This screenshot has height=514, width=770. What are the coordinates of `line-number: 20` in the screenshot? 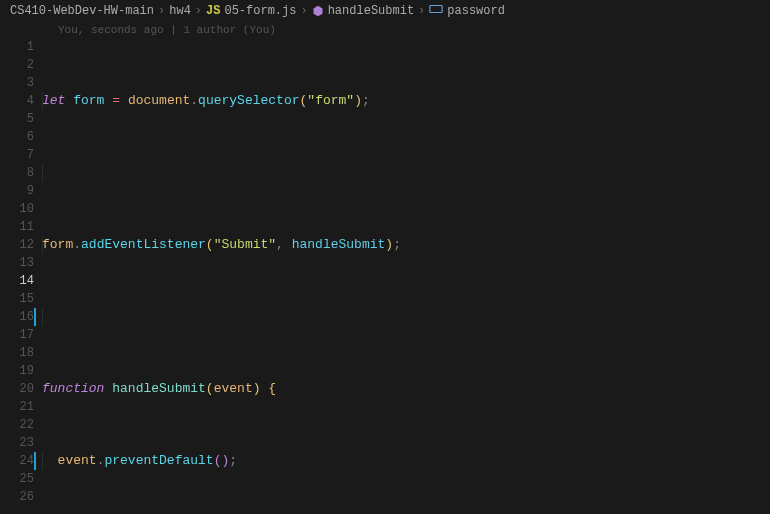 It's located at (17, 389).